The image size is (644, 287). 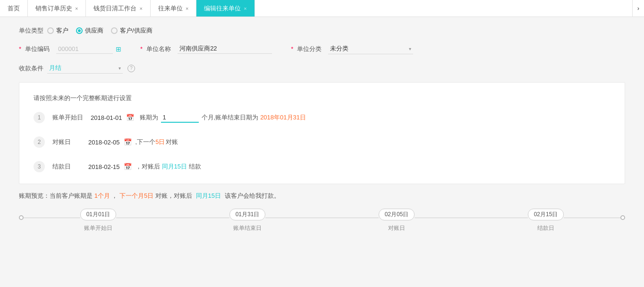 What do you see at coordinates (148, 167) in the screenshot?
I see `step-3-desc-1: ，对账后` at bounding box center [148, 167].